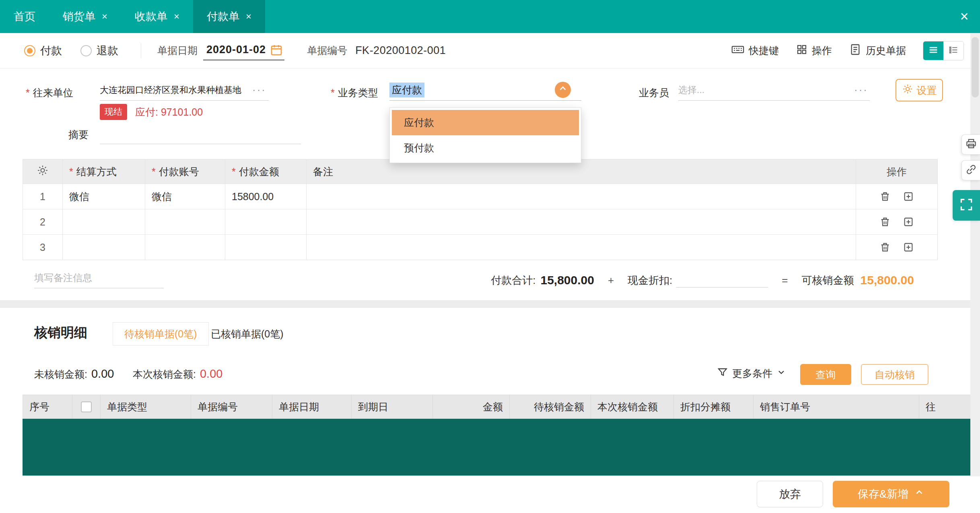  I want to click on table-row: 2, so click(480, 221).